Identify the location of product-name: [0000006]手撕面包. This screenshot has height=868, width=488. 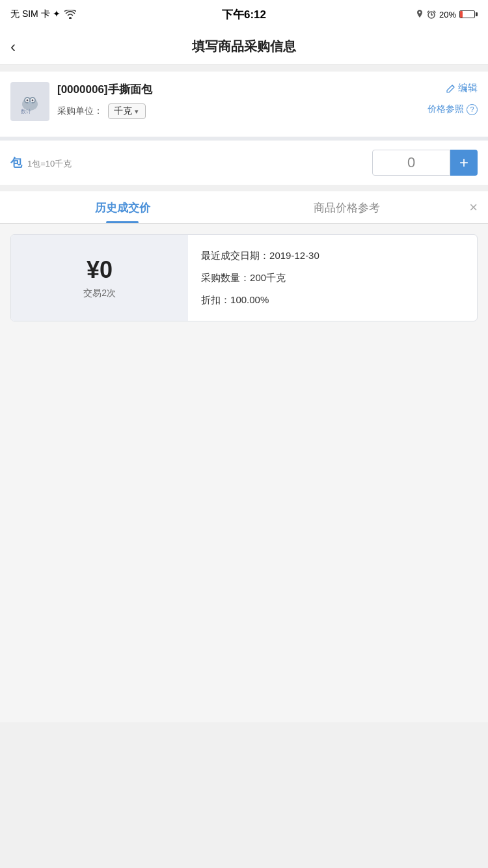
(105, 90).